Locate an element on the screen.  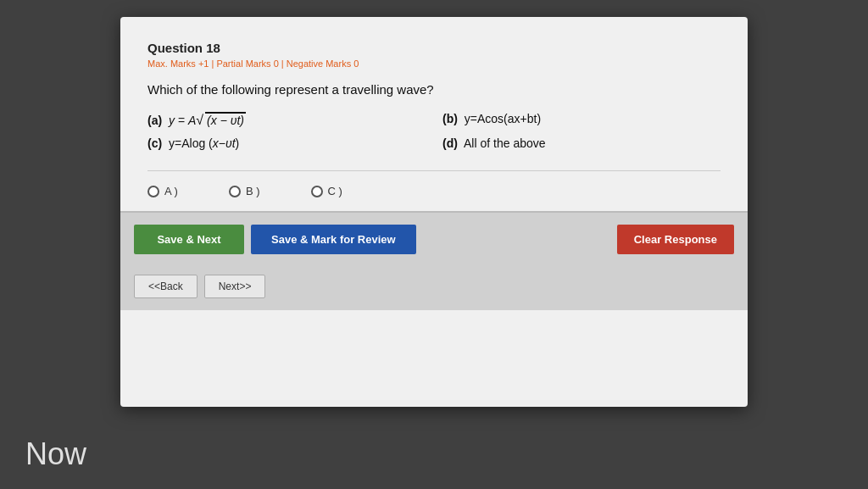
option-c-label: (c) is located at coordinates (154, 143).